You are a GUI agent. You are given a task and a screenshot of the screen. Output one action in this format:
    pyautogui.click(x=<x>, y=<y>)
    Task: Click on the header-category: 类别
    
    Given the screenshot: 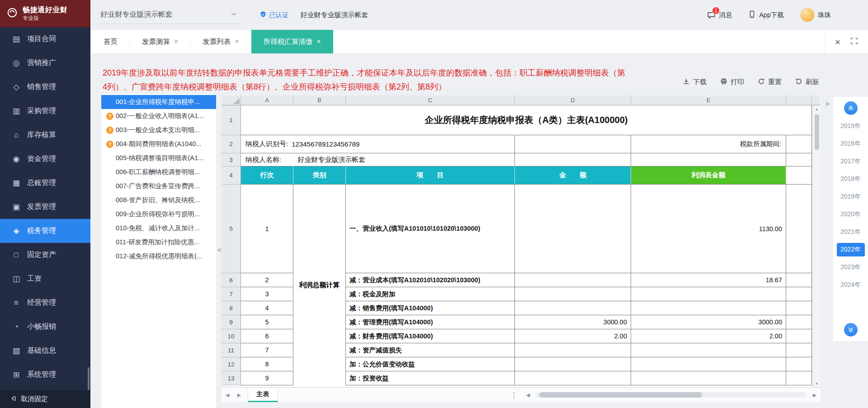 What is the action you would take?
    pyautogui.click(x=320, y=176)
    